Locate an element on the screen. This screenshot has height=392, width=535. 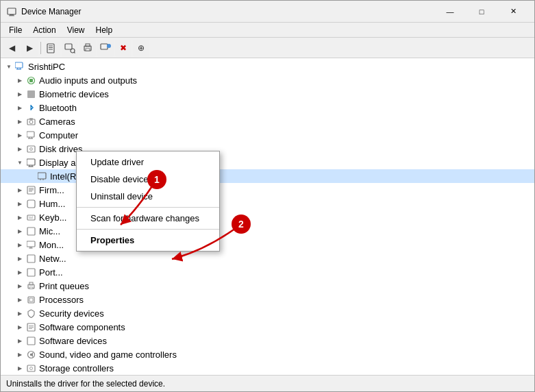
expand-fw: ▶ is located at coordinates (20, 190).